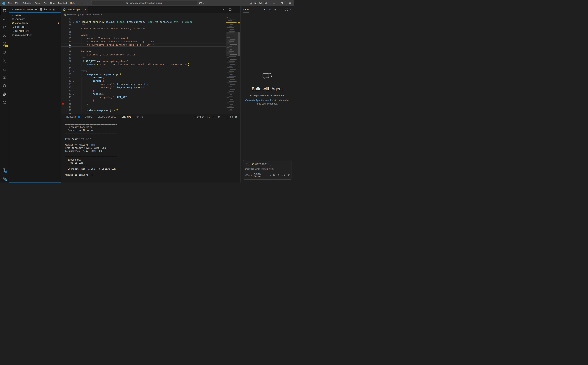  What do you see at coordinates (144, 100) in the screenshot?
I see `code-line: 44 }` at bounding box center [144, 100].